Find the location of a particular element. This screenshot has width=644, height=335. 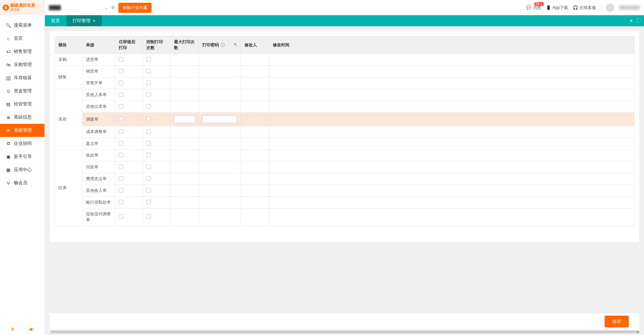

sidebar-item-5: ⊙资金管理 is located at coordinates (22, 91).